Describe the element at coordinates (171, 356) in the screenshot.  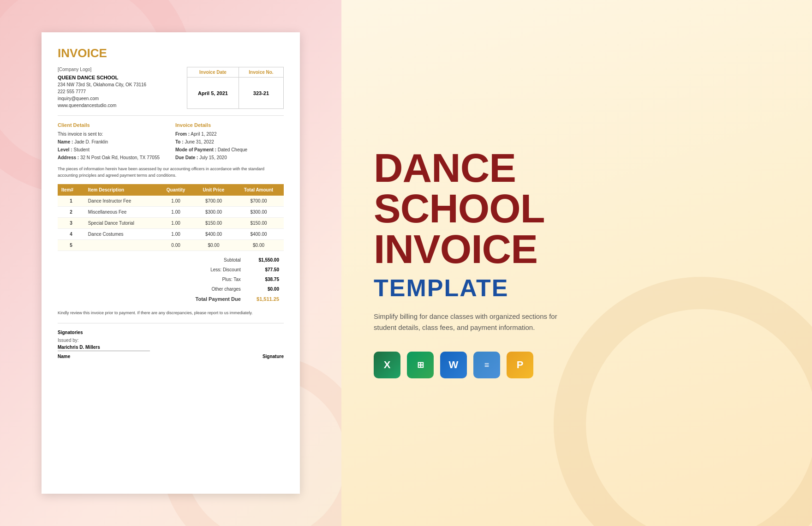
I see `sig-bottom-row: Name Signature` at that location.